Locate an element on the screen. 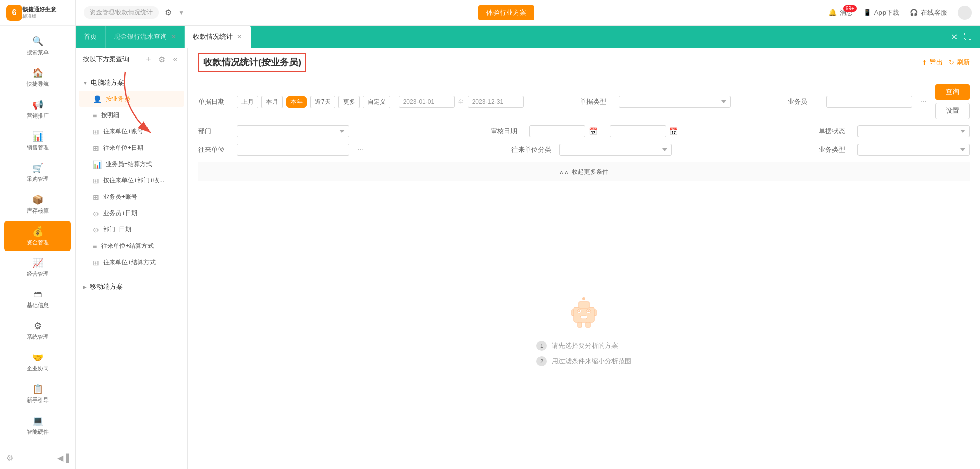 The width and height of the screenshot is (980, 469). sidebar-item-hardware: 💻 智能硬件 is located at coordinates (38, 426).